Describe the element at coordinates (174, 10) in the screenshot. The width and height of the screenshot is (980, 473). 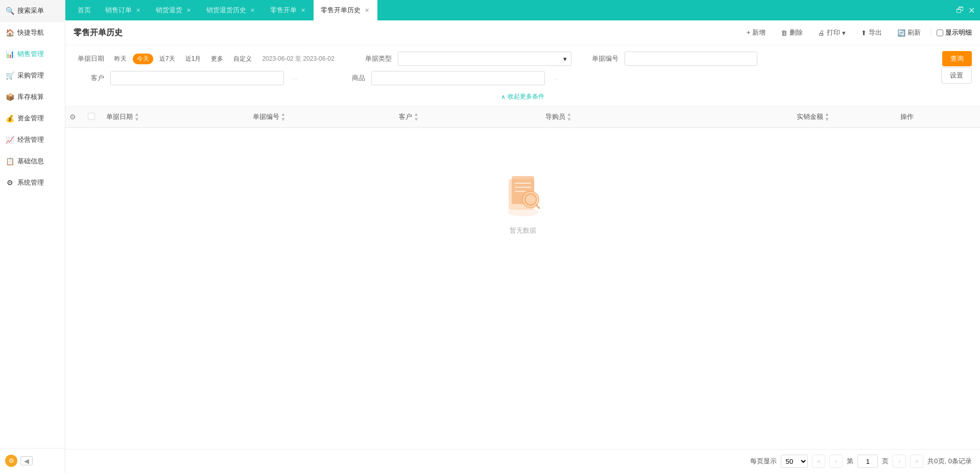
I see `tab-sales-return: 销货退货 ✕` at that location.